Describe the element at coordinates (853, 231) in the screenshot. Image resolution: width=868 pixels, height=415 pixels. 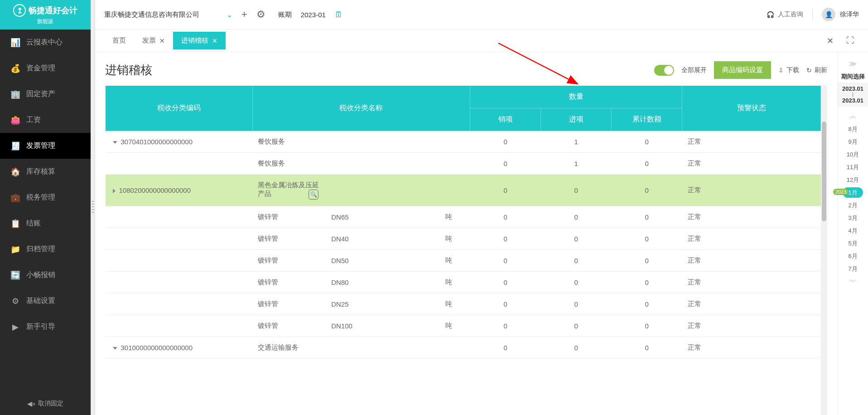
I see `month-item: 4月` at that location.